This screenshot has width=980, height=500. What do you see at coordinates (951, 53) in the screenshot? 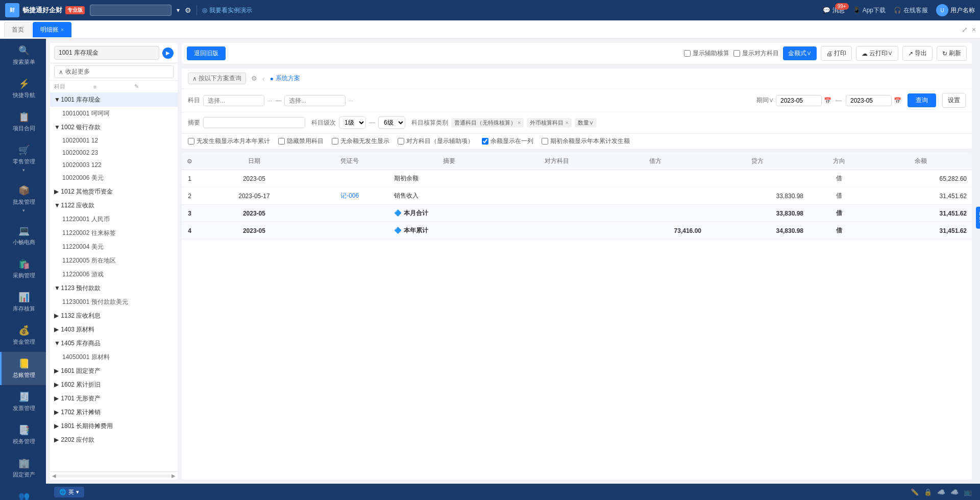
I see `refresh-btn: ↻ 刷新` at bounding box center [951, 53].